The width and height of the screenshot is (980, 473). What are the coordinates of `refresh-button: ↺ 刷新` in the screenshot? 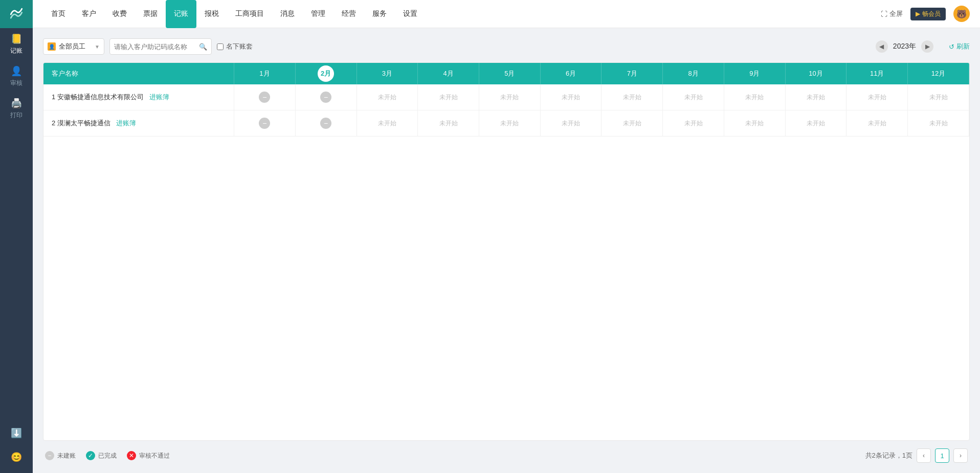 It's located at (960, 47).